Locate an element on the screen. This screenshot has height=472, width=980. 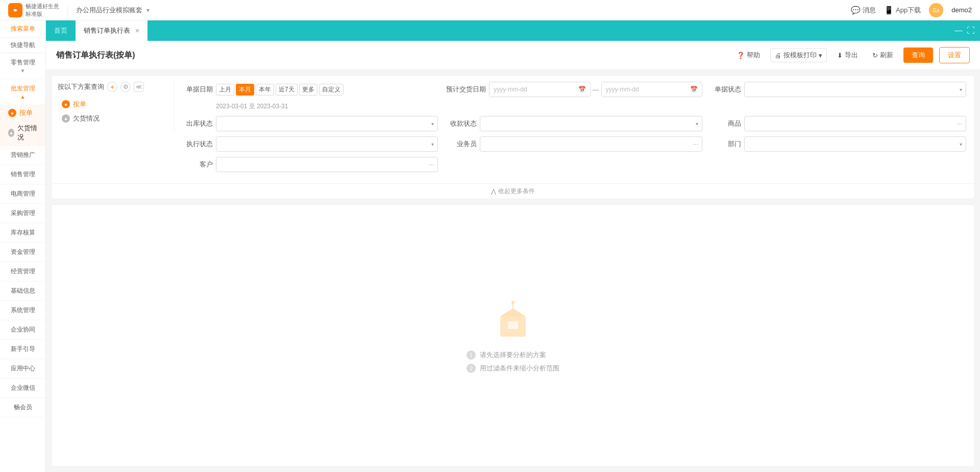
user-avatar: Ea is located at coordinates (936, 10).